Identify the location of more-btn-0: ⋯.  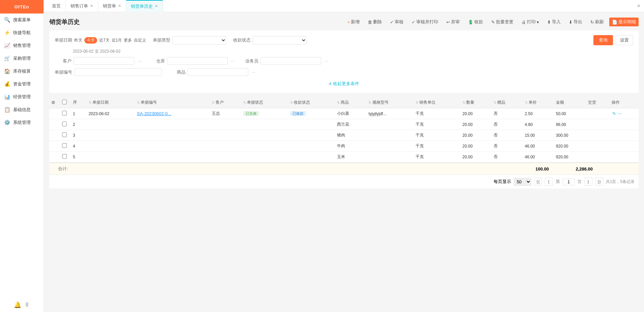
(619, 113).